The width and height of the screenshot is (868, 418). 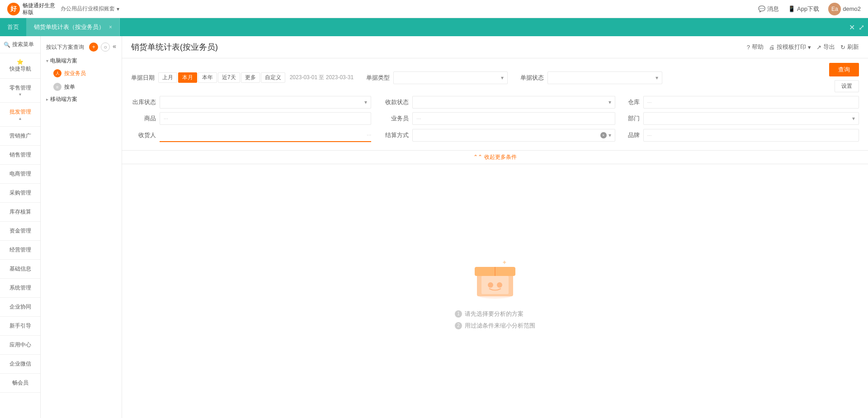 What do you see at coordinates (57, 87) in the screenshot?
I see `order-scheme-icon: ≡` at bounding box center [57, 87].